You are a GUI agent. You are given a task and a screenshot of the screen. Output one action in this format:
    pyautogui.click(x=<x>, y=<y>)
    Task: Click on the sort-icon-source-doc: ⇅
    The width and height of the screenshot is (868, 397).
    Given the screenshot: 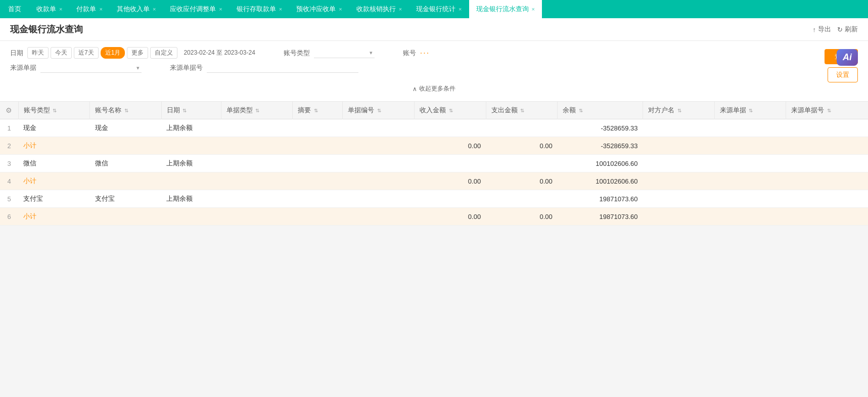 What is the action you would take?
    pyautogui.click(x=751, y=110)
    